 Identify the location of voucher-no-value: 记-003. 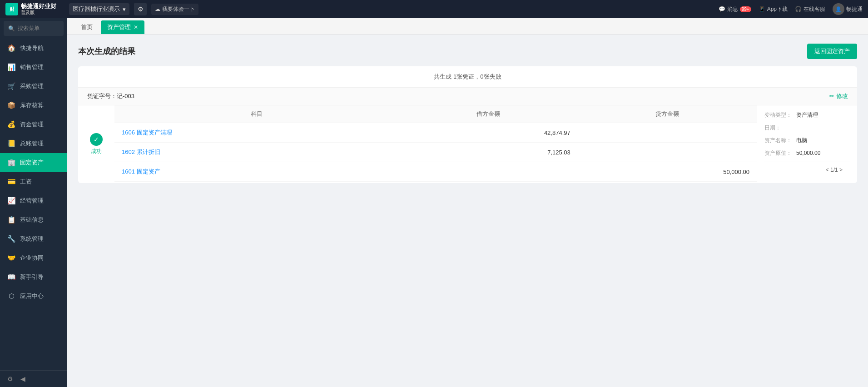
(125, 96).